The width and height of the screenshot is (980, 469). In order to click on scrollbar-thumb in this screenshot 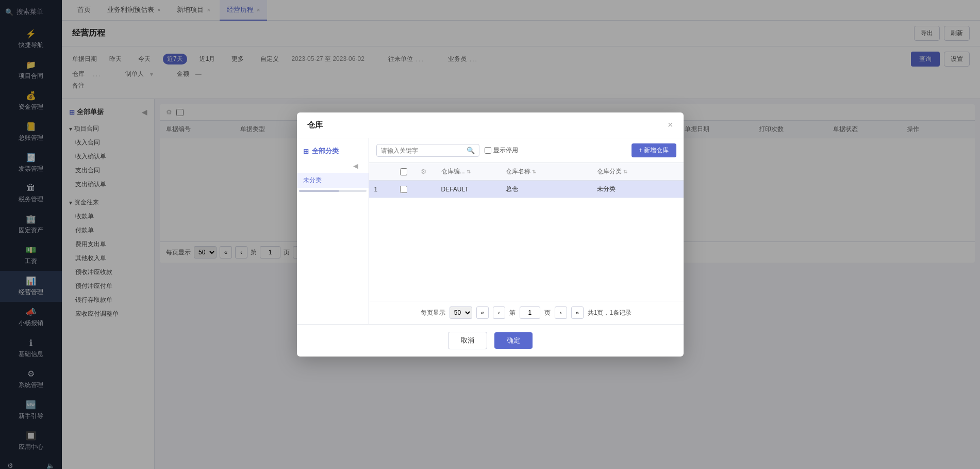, I will do `click(320, 191)`.